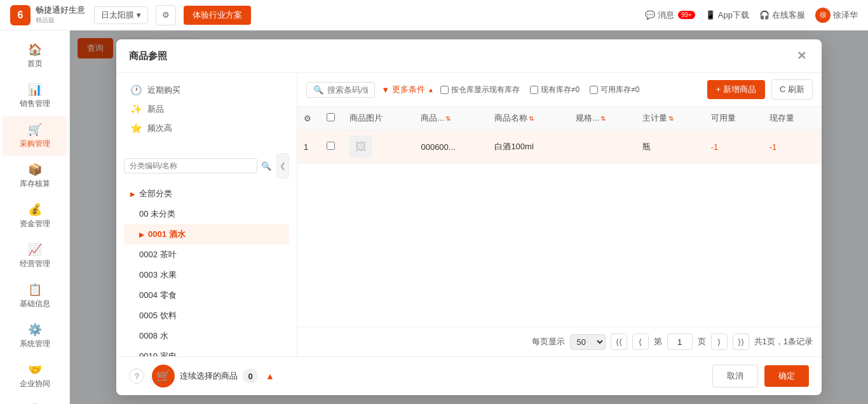 The width and height of the screenshot is (868, 404). What do you see at coordinates (158, 214) in the screenshot?
I see `cat-label-1: 00 未分类` at bounding box center [158, 214].